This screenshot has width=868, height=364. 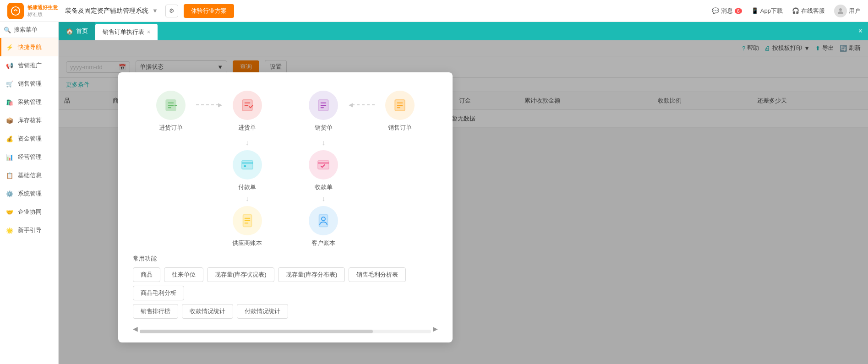 I want to click on sidebar-item-enterprise: 🤝 企业协同, so click(x=29, y=212).